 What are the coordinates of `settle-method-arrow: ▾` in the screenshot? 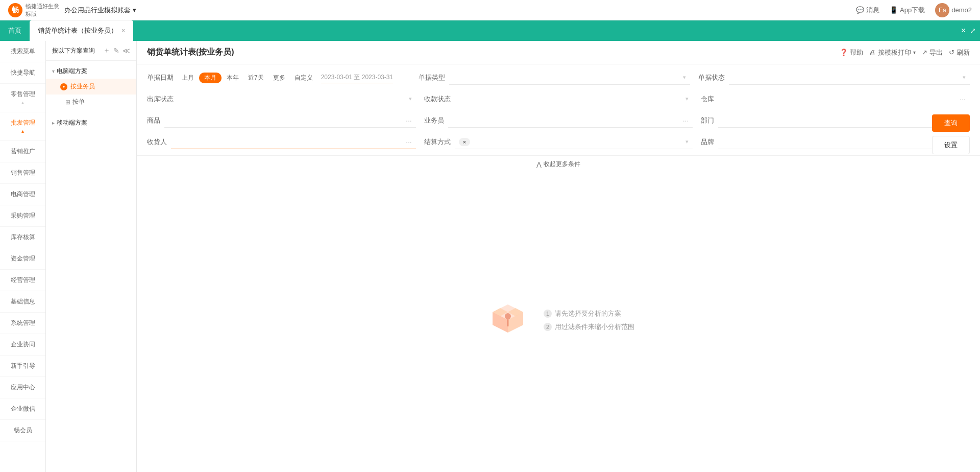 It's located at (687, 142).